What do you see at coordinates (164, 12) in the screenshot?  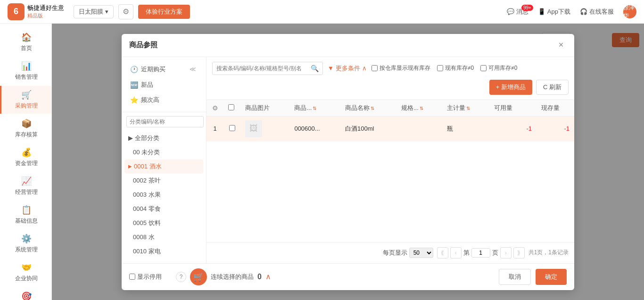 I see `trial-button: 体验行业方案` at bounding box center [164, 12].